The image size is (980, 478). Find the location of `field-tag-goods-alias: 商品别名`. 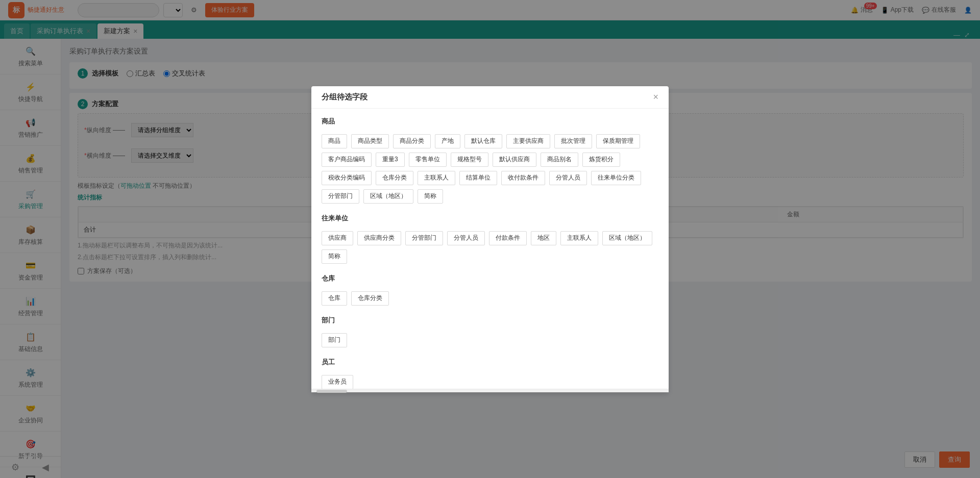

field-tag-goods-alias: 商品别名 is located at coordinates (559, 160).